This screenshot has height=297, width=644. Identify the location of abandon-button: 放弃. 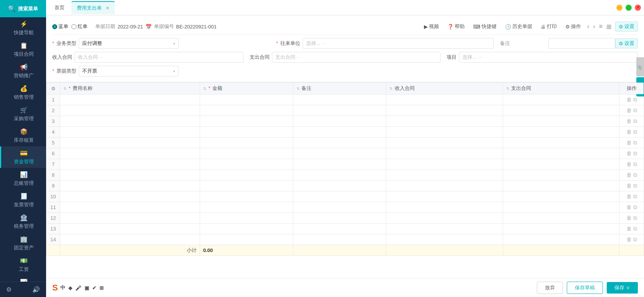
(550, 288).